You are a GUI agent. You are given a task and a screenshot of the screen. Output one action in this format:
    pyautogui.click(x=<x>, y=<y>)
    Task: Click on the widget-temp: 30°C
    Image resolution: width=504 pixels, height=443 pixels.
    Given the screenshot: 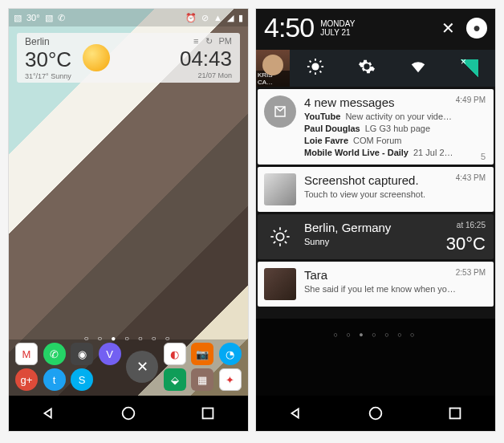 What is the action you would take?
    pyautogui.click(x=48, y=59)
    